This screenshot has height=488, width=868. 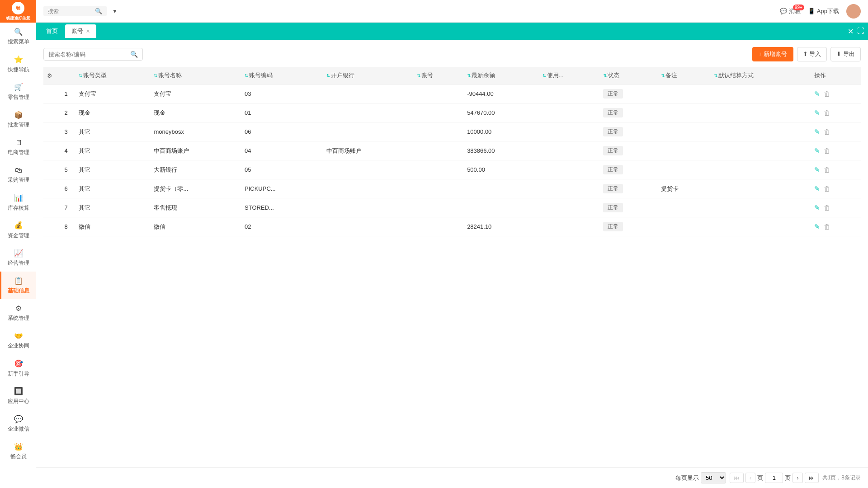 What do you see at coordinates (19, 180) in the screenshot?
I see `sidebar-label-purchase-manage: 采购管理` at bounding box center [19, 180].